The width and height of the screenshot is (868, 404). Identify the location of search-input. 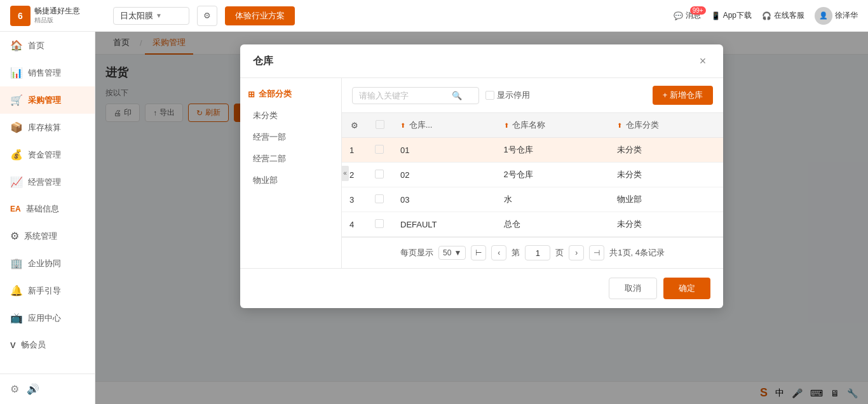
(403, 95).